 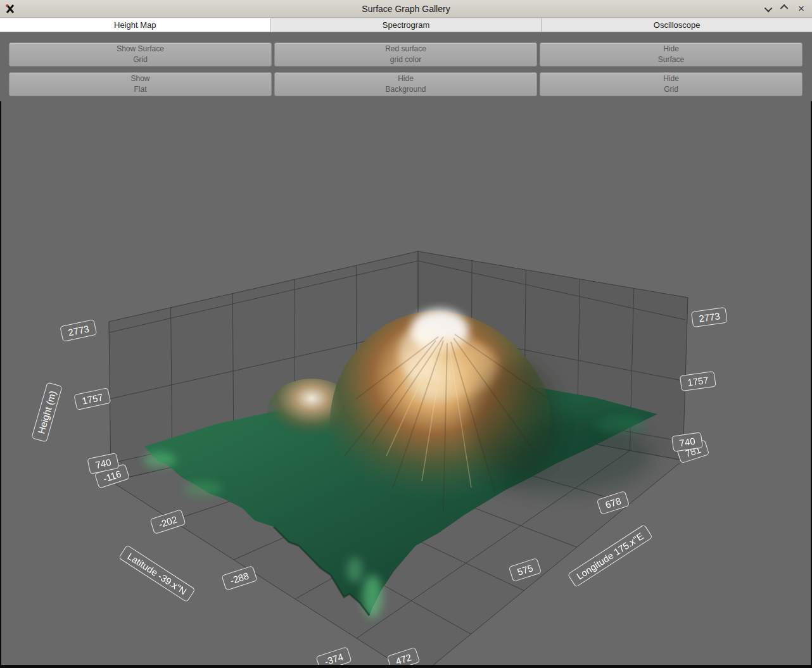 What do you see at coordinates (10, 9) in the screenshot?
I see `app-icon` at bounding box center [10, 9].